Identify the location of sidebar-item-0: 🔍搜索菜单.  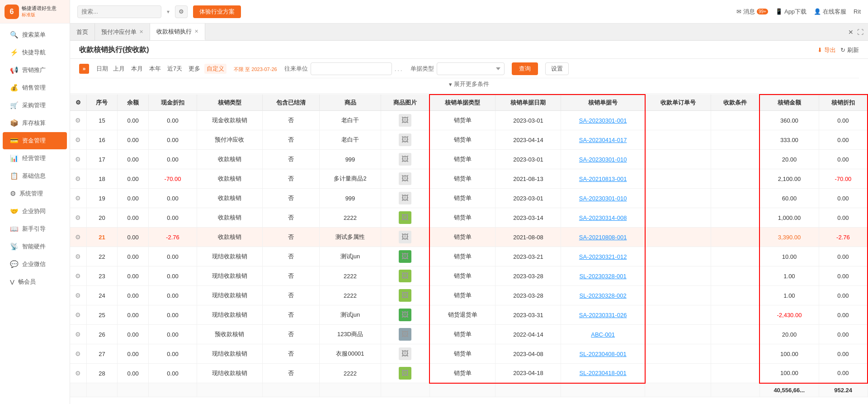
(35, 35).